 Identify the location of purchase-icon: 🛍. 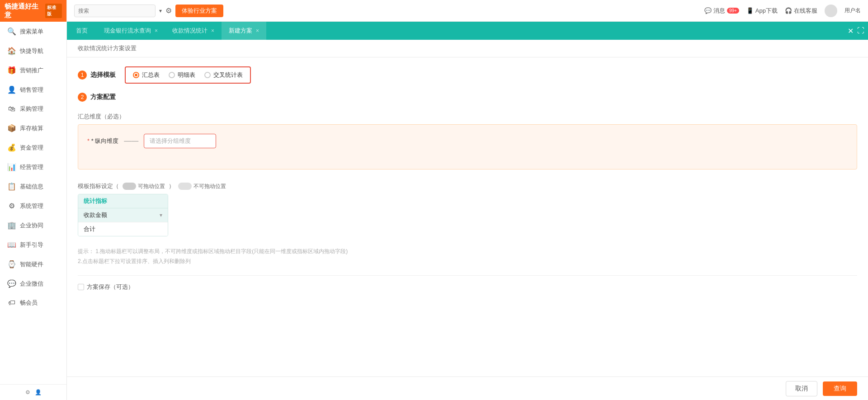
(12, 109).